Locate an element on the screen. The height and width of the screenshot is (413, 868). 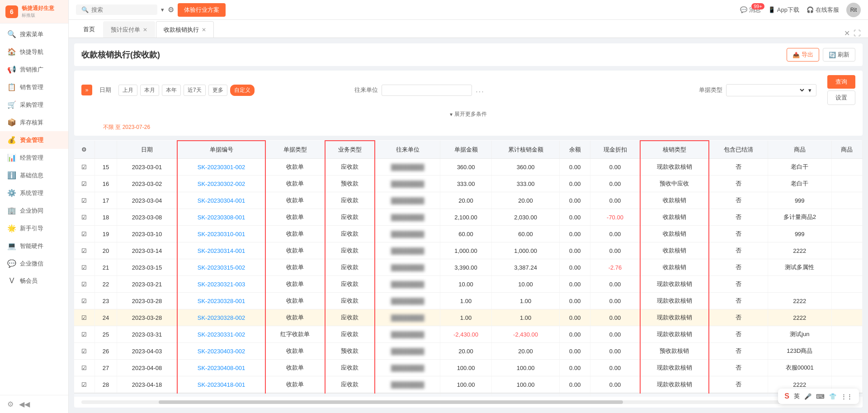
blurred-text: ████████ is located at coordinates (408, 385).